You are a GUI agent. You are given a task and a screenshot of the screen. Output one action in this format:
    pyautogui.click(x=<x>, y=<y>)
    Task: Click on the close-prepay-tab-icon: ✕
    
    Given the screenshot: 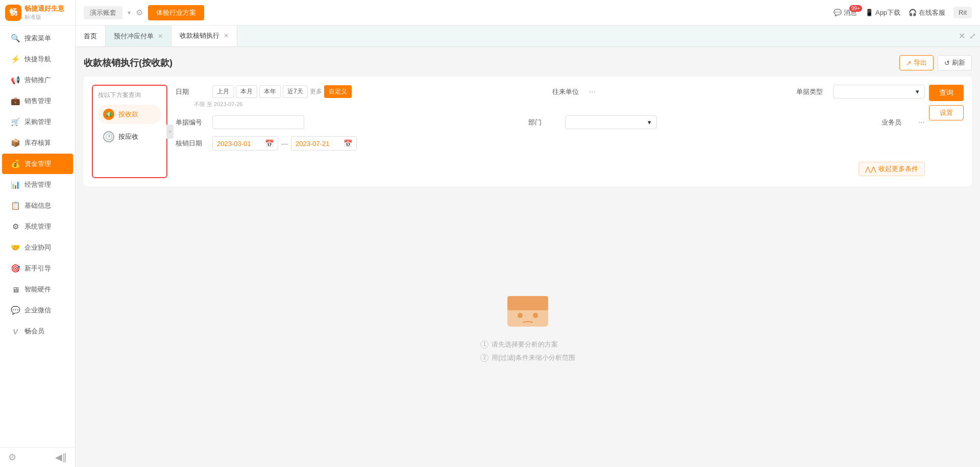 What is the action you would take?
    pyautogui.click(x=160, y=36)
    